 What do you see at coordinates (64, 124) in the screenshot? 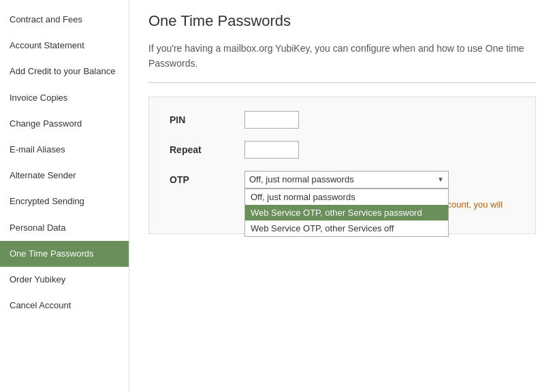
I see `sidebar-item-change-password: Change Password` at bounding box center [64, 124].